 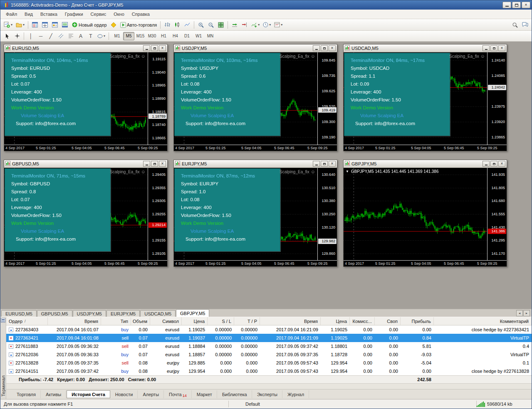 What do you see at coordinates (417, 321) in the screenshot?
I see `column-header-profit: Прибыль` at bounding box center [417, 321].